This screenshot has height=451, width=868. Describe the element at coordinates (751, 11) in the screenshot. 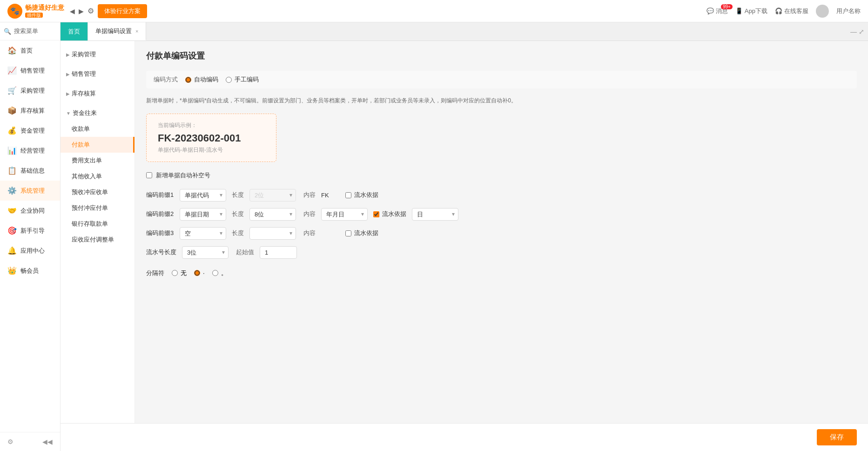

I see `app-download-button: 📱 App下载` at that location.